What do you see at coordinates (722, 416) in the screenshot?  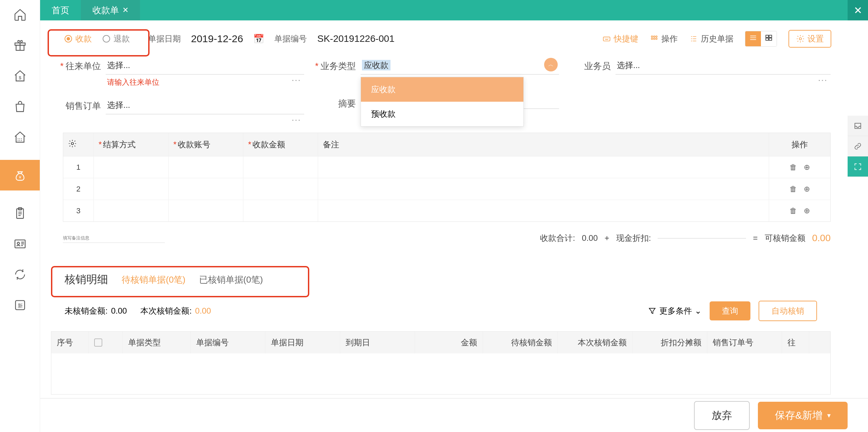 I see `discard-button: 放弃` at bounding box center [722, 416].